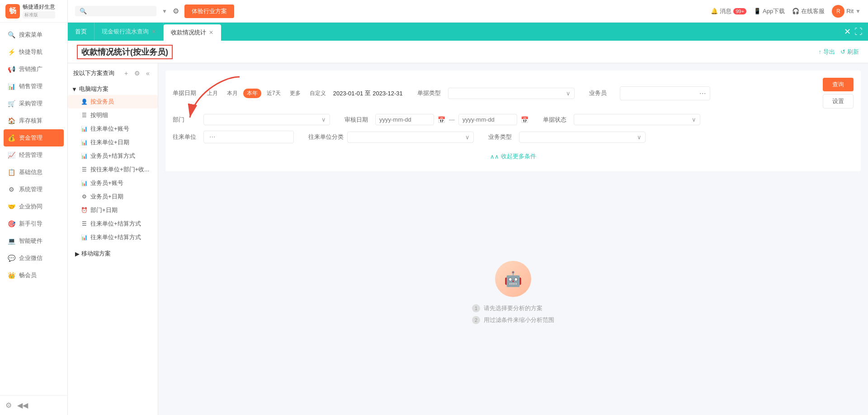 This screenshot has height=415, width=868. I want to click on settings-bottom-icon: ⚙, so click(9, 405).